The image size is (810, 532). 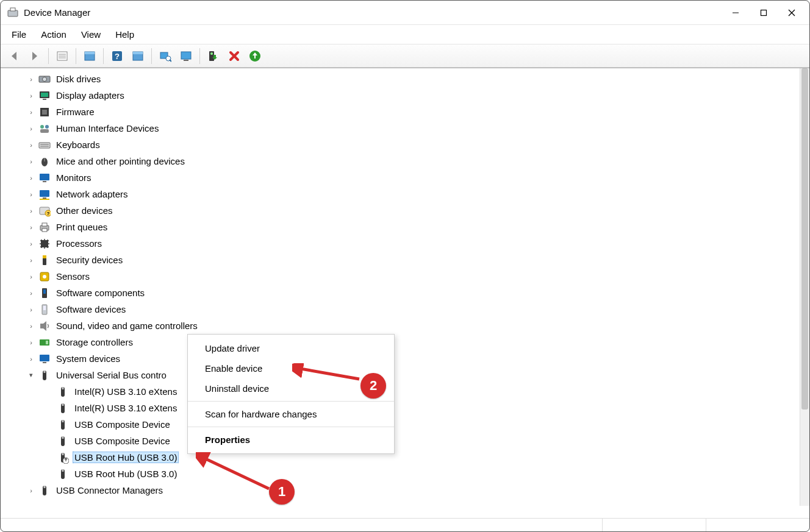 I want to click on cpu-icon, so click(x=45, y=244).